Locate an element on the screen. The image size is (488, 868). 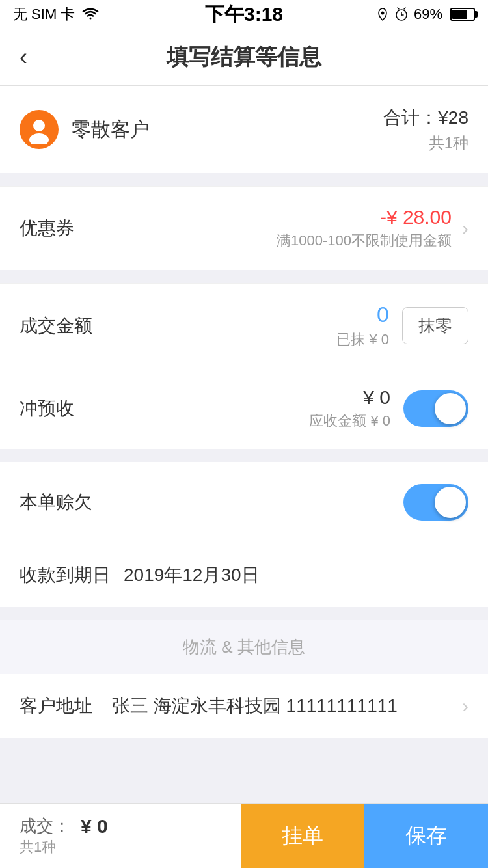
summary-count: 共1种 is located at coordinates (120, 847).